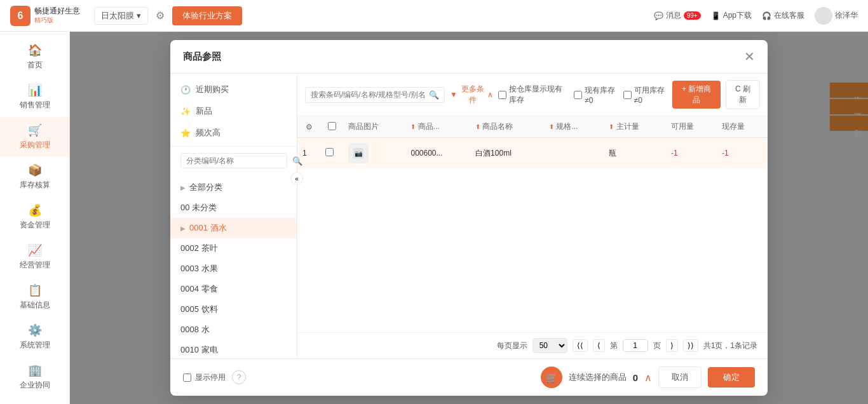 Image resolution: width=868 pixels, height=404 pixels. What do you see at coordinates (691, 346) in the screenshot?
I see `last-page-button: ⟩⟩` at bounding box center [691, 346].